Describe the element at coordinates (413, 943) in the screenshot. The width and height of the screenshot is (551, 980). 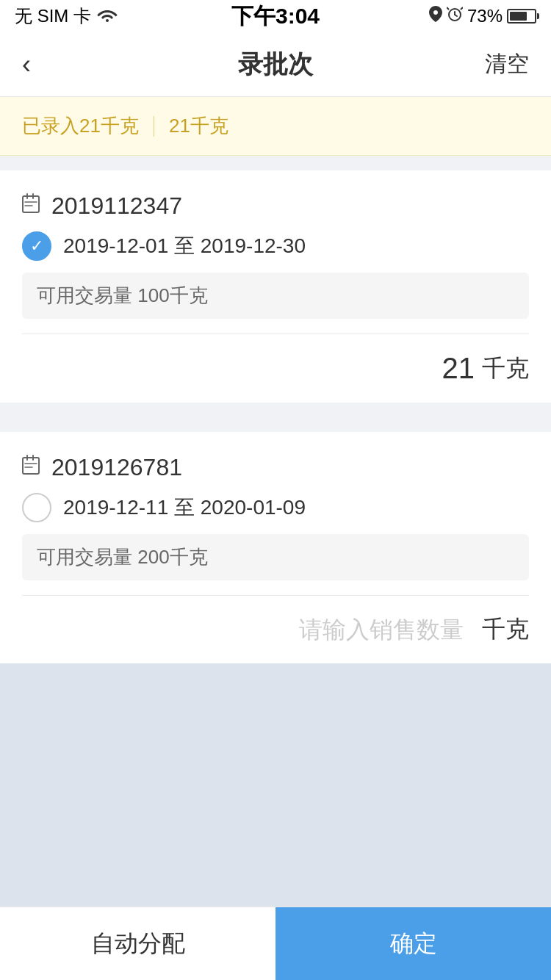
I see `confirm-button: 确定` at that location.